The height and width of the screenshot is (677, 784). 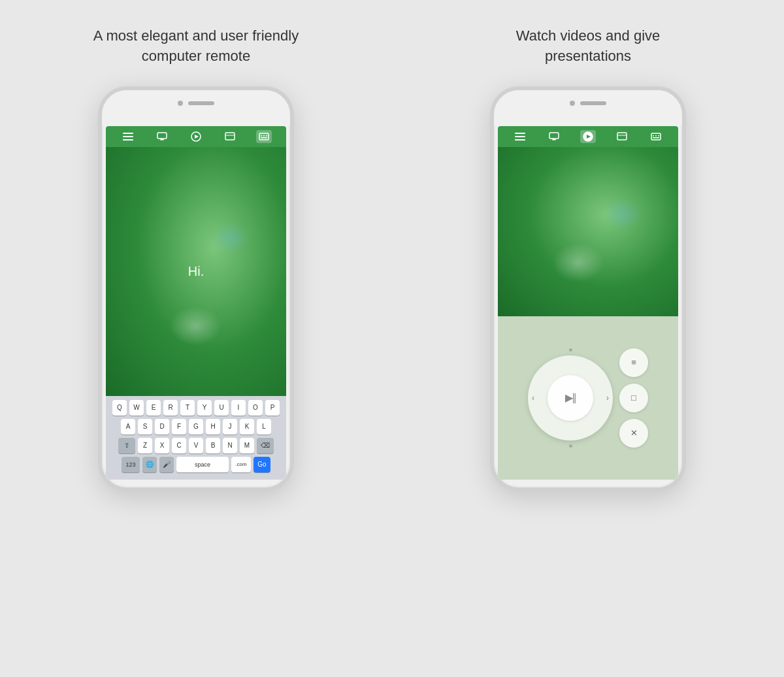 What do you see at coordinates (188, 408) in the screenshot?
I see `key-t: T` at bounding box center [188, 408].